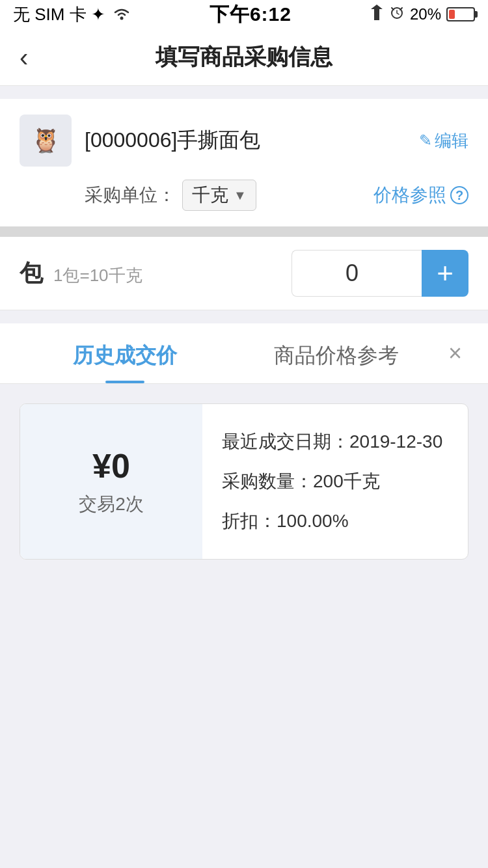 The image size is (488, 868). I want to click on sim-status: 无 SIM 卡 ✦, so click(59, 14).